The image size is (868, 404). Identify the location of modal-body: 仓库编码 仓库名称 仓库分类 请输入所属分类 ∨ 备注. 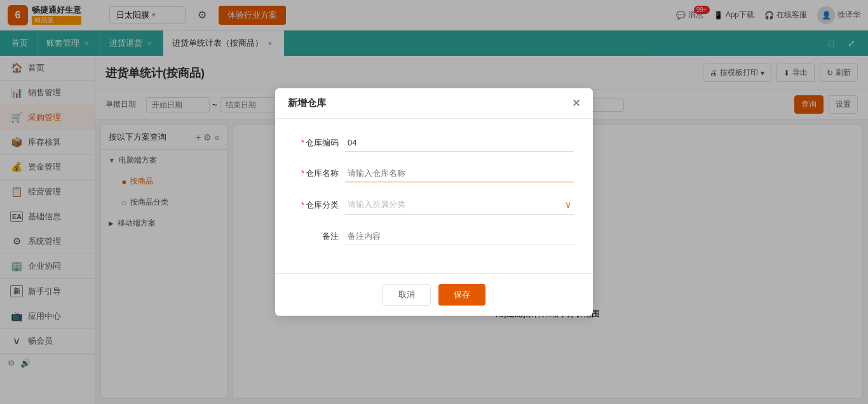
(434, 196).